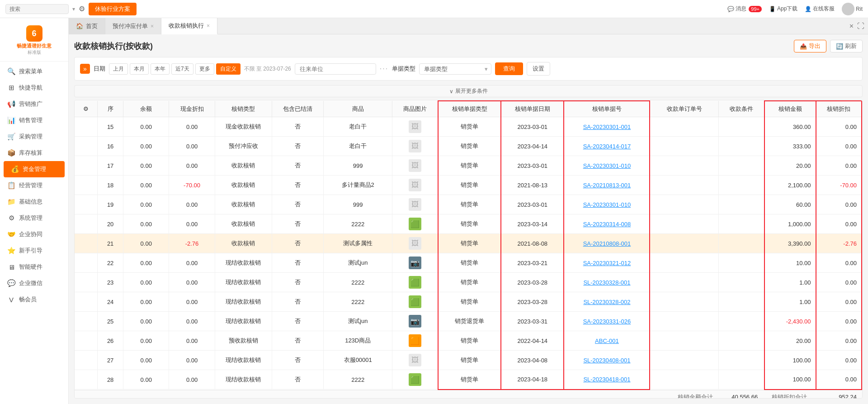 The image size is (868, 404). What do you see at coordinates (11, 185) in the screenshot?
I see `business-icon: 📋` at bounding box center [11, 185].